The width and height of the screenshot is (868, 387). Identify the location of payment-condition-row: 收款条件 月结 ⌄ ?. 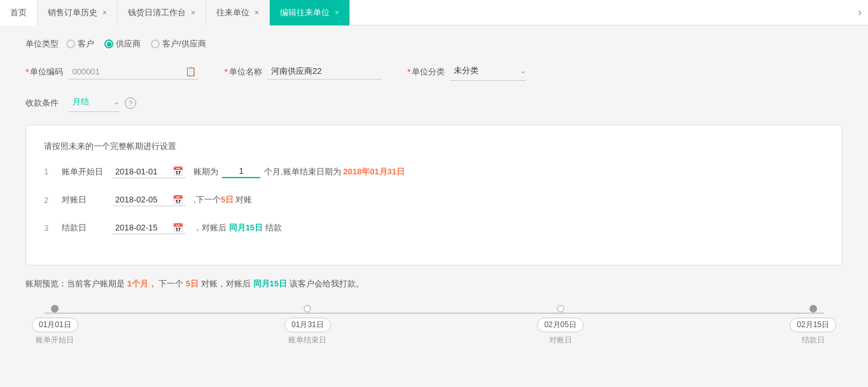
(434, 103).